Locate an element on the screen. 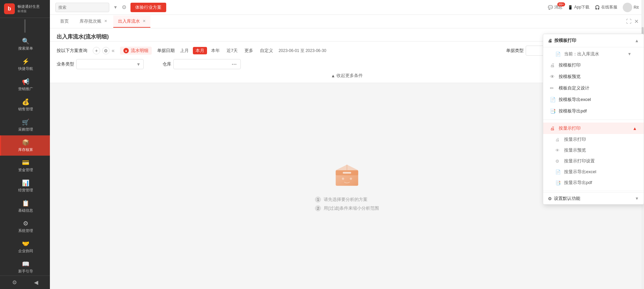 This screenshot has width=644, height=289. display-preview-item: 👁 按显示预览 is located at coordinates (593, 150).